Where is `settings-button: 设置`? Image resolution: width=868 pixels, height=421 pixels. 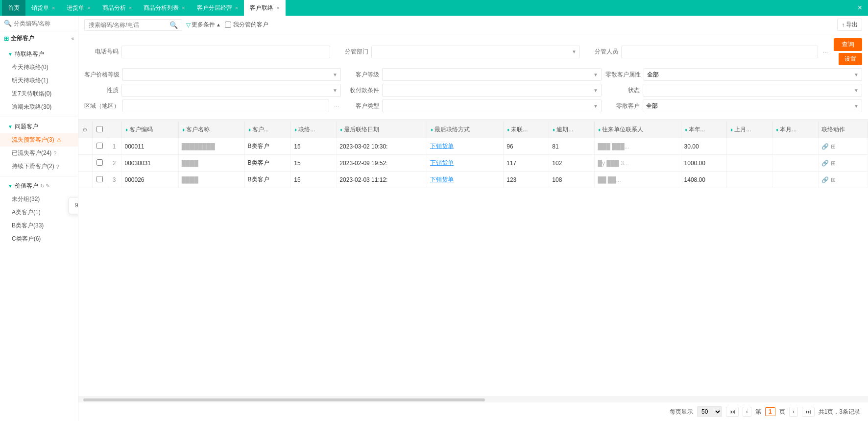
settings-button: 设置 is located at coordinates (850, 59).